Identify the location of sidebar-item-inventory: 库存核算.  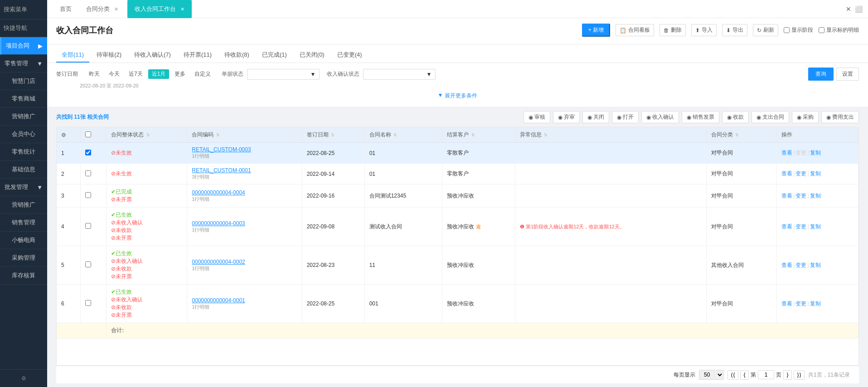
(24, 276).